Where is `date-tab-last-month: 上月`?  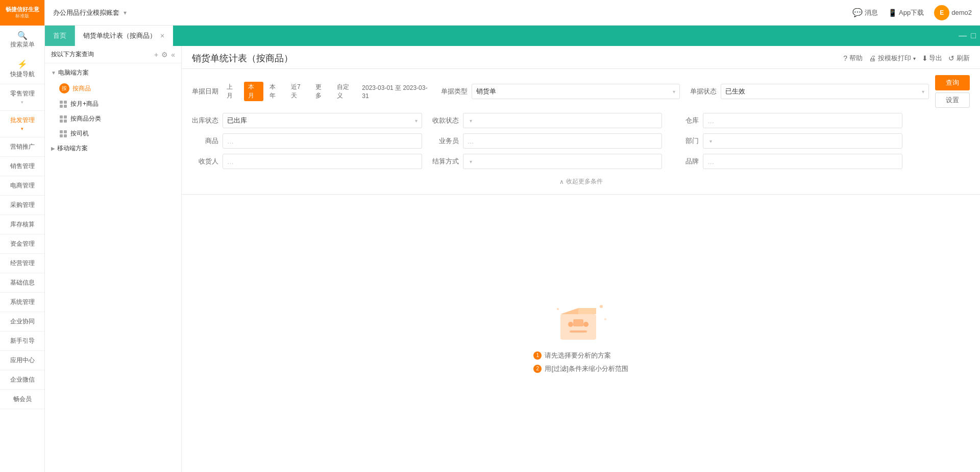 date-tab-last-month: 上月 is located at coordinates (232, 91).